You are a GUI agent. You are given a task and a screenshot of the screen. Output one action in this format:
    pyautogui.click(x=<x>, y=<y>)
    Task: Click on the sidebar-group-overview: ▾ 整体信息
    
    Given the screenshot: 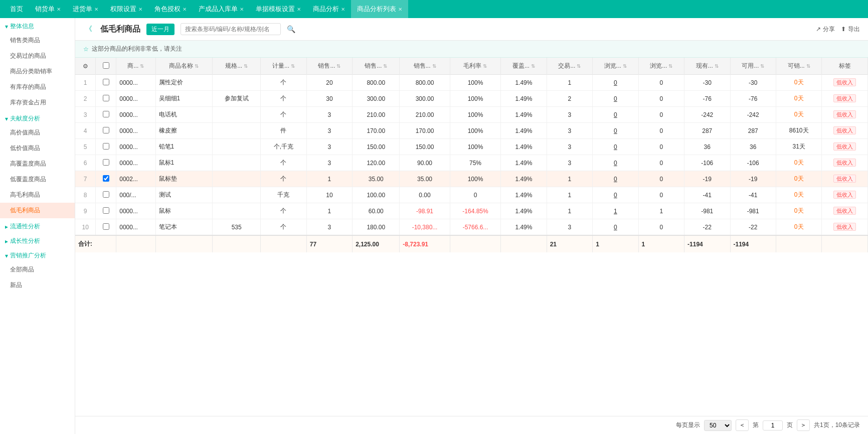 What is the action you would take?
    pyautogui.click(x=37, y=25)
    